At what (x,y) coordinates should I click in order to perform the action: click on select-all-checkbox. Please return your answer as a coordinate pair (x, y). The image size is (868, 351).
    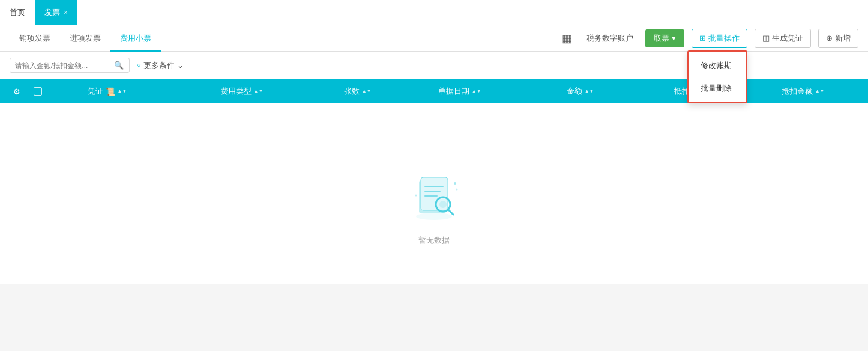
    Looking at the image, I should click on (38, 91).